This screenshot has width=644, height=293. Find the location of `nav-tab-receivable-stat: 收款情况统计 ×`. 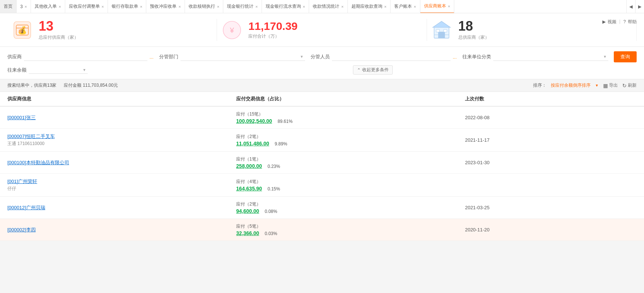

nav-tab-receivable-stat: 收款情况统计 × is located at coordinates (328, 7).